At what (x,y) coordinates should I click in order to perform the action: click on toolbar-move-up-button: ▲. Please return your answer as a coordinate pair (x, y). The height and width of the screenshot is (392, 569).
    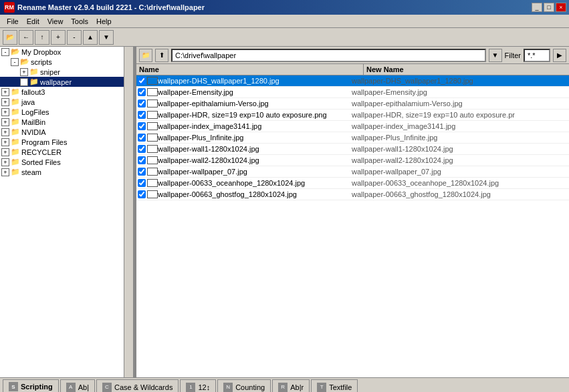
    Looking at the image, I should click on (90, 37).